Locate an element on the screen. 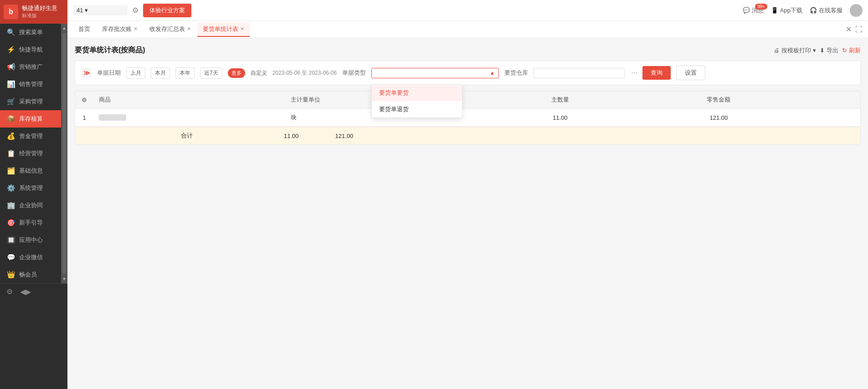 The width and height of the screenshot is (868, 389). dropdown-item-requisition: 要货单要货 is located at coordinates (417, 93).